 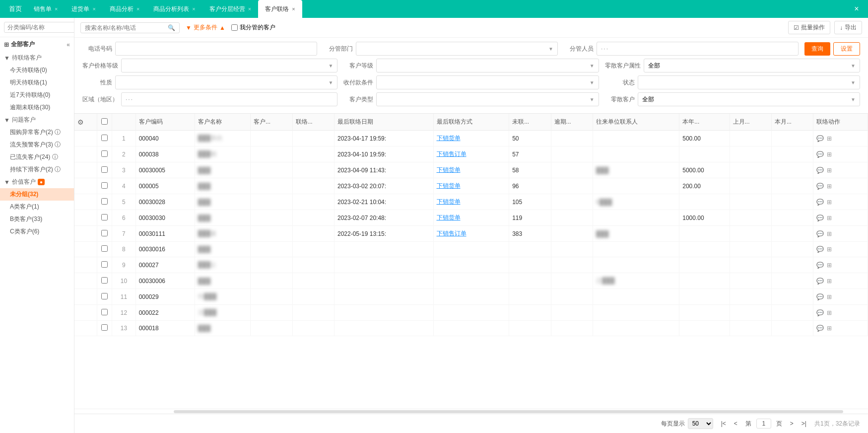 I want to click on sidebar-search-input, so click(x=39, y=27).